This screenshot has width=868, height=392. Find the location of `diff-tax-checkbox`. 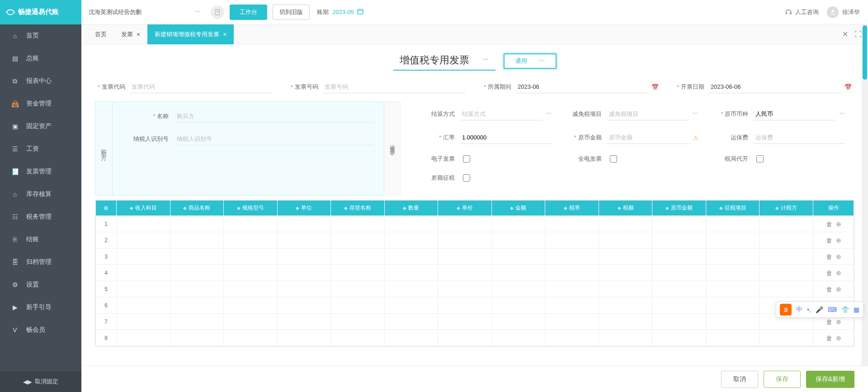

diff-tax-checkbox is located at coordinates (467, 178).